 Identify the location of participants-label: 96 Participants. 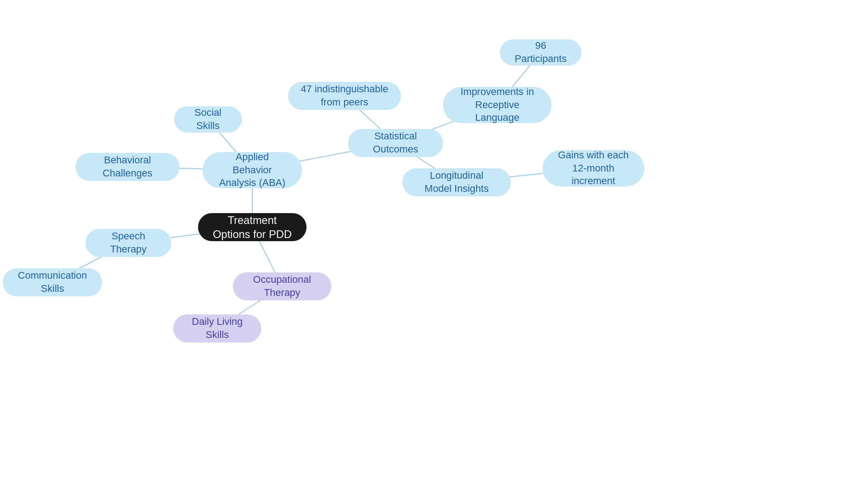
(541, 52).